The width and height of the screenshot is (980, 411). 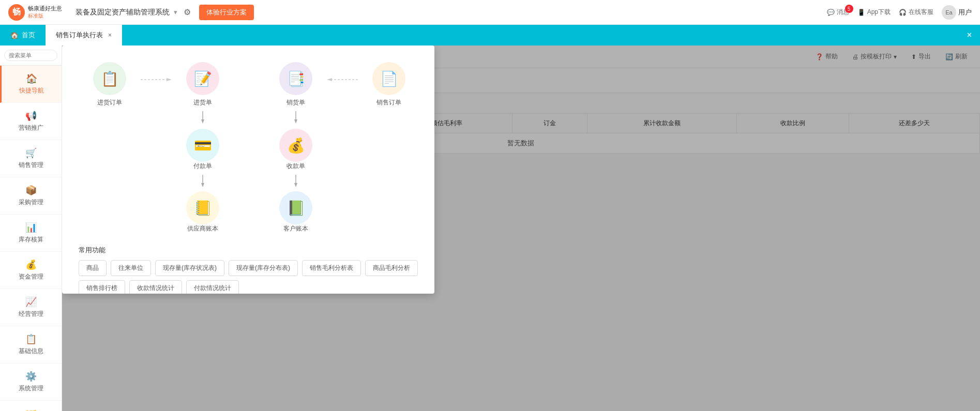 I want to click on home-sidebar-icon: 🏠, so click(x=32, y=79).